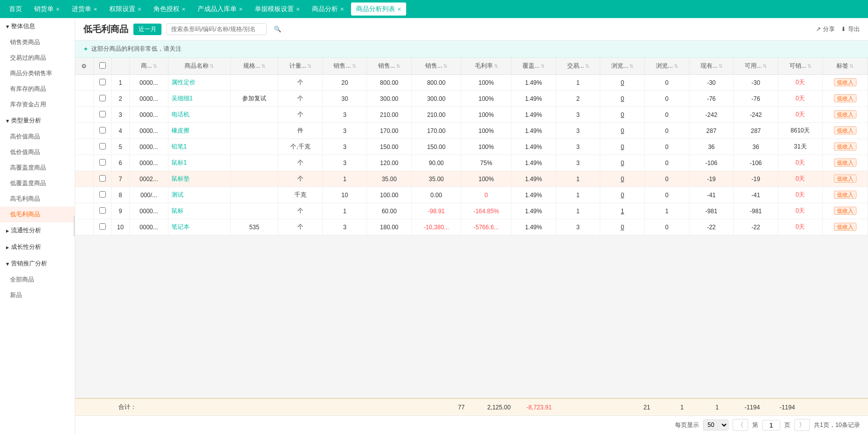 The width and height of the screenshot is (868, 434). I want to click on nav-roles-close: ✕, so click(184, 9).